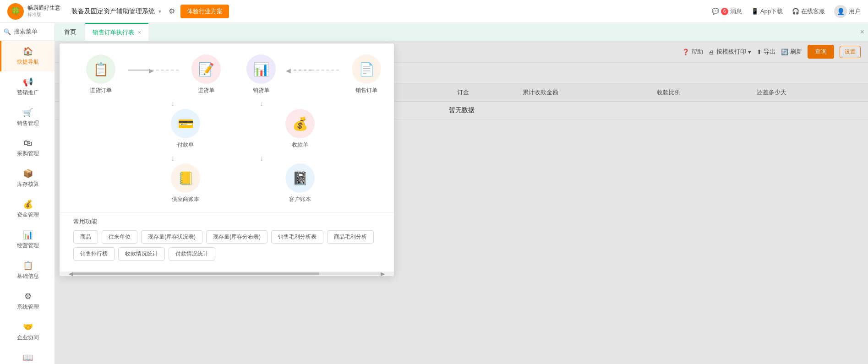  What do you see at coordinates (28, 124) in the screenshot?
I see `sidebar-label-sales: 销售管理` at bounding box center [28, 124].